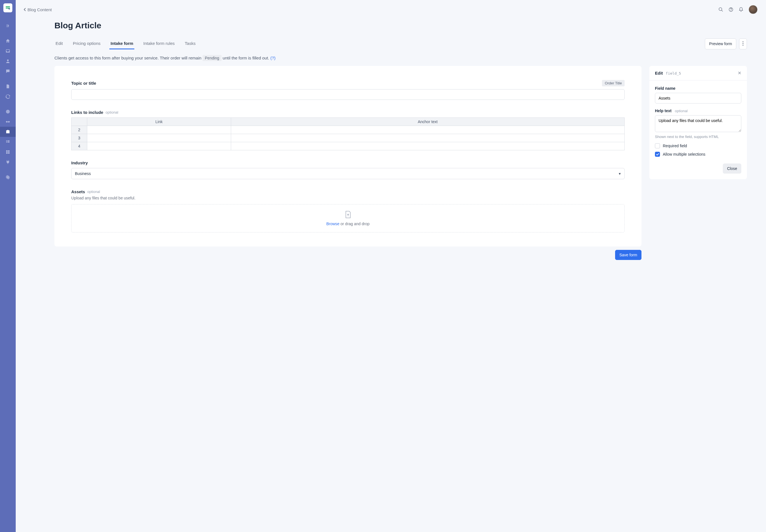  Describe the element at coordinates (159, 122) in the screenshot. I see `links-col-link: Link` at that location.